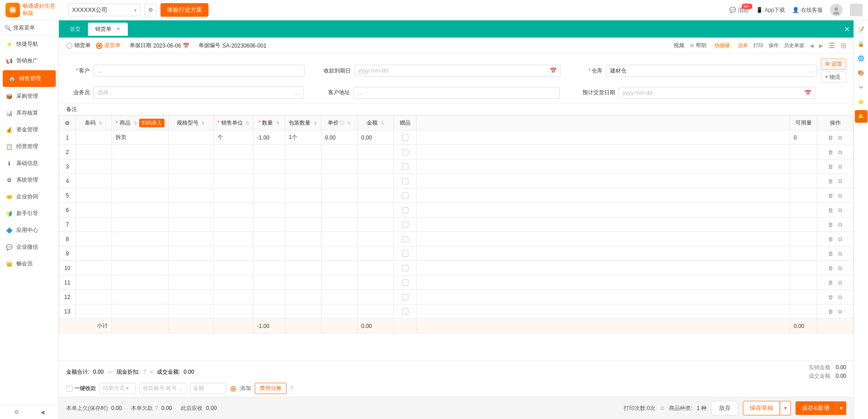  What do you see at coordinates (861, 73) in the screenshot?
I see `right-panel-palette-icon: 🎨` at bounding box center [861, 73].